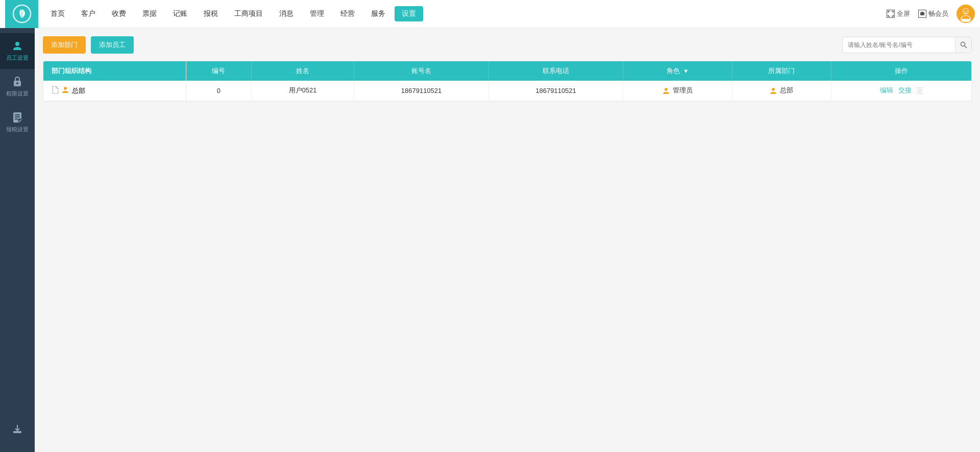  I want to click on col-dept: 所属部门, so click(781, 71).